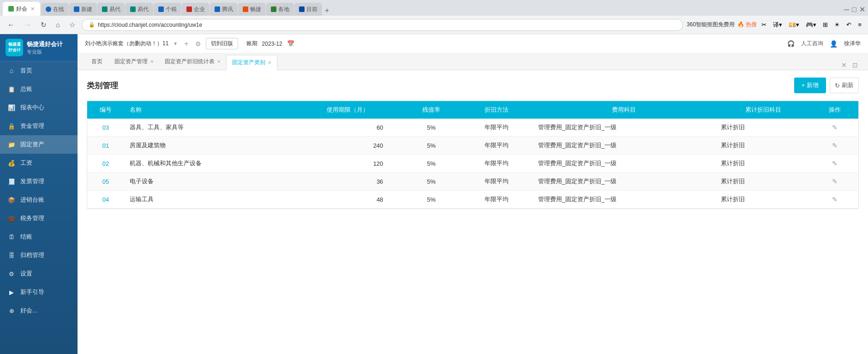 The height and width of the screenshot is (354, 868). What do you see at coordinates (43, 25) in the screenshot?
I see `reload-btn: ↻` at bounding box center [43, 25].